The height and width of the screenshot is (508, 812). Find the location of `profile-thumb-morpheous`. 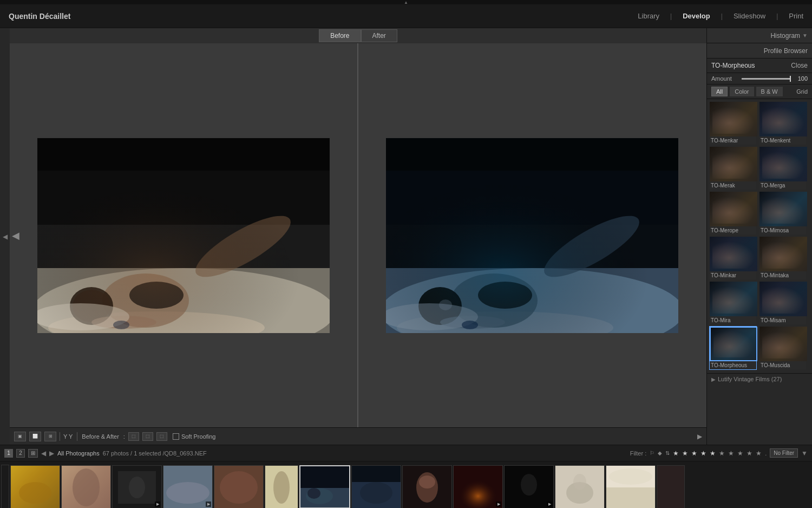

profile-thumb-morpheous is located at coordinates (734, 344).